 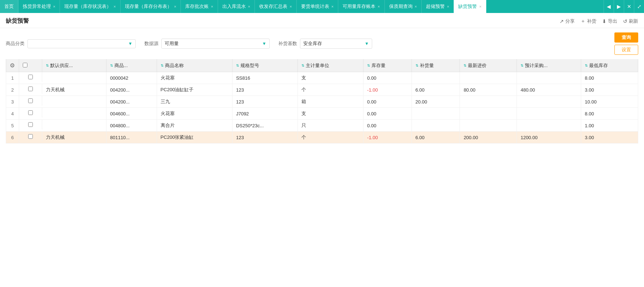 I want to click on tab-receive-summary: 收发存汇总表 ×, so click(x=276, y=6).